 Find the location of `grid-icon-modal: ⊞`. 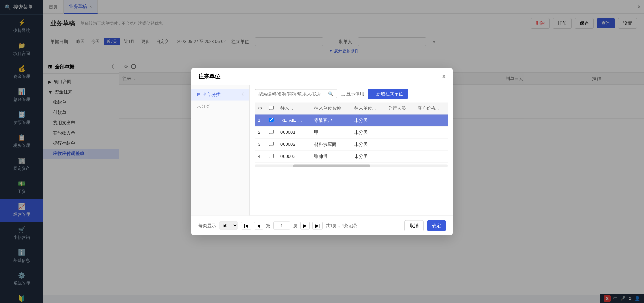

grid-icon-modal: ⊞ is located at coordinates (199, 95).